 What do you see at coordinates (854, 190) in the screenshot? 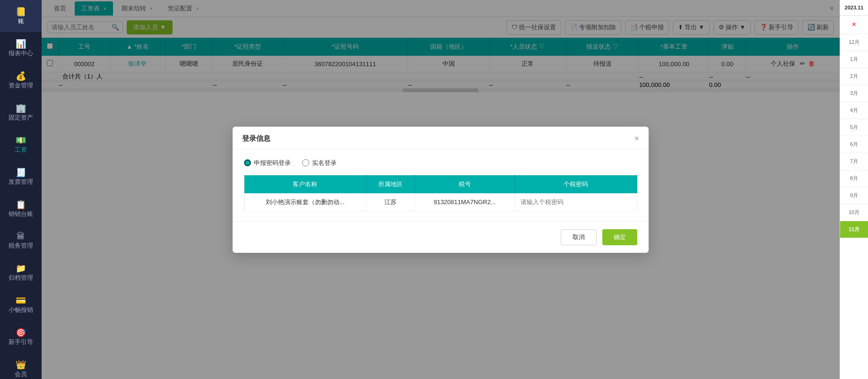
I see `right-panel: 2023.11 × 12月 1月 2月 3月 4月 5月 6月 7月 8月 9月…` at bounding box center [854, 190].